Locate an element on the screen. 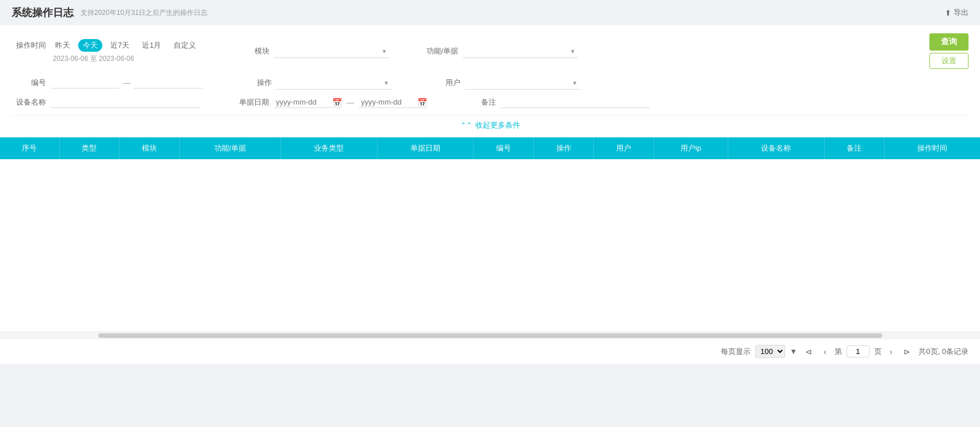 The width and height of the screenshot is (980, 427). user-select-wrapper: ▼ is located at coordinates (522, 83).